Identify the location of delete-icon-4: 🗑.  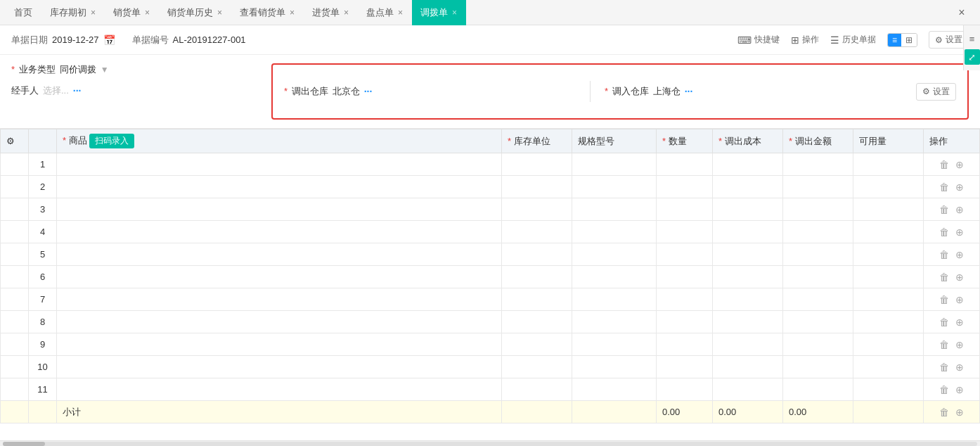
(944, 232).